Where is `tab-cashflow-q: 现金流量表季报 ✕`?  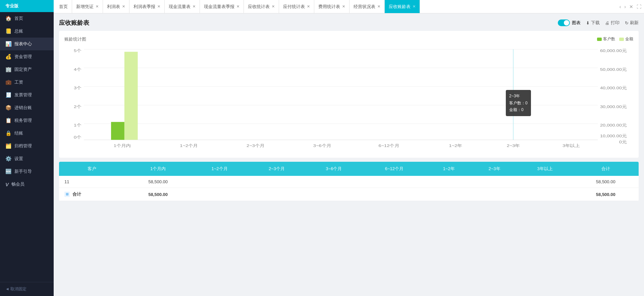
tab-cashflow-q: 现金流量表季报 ✕ is located at coordinates (222, 7).